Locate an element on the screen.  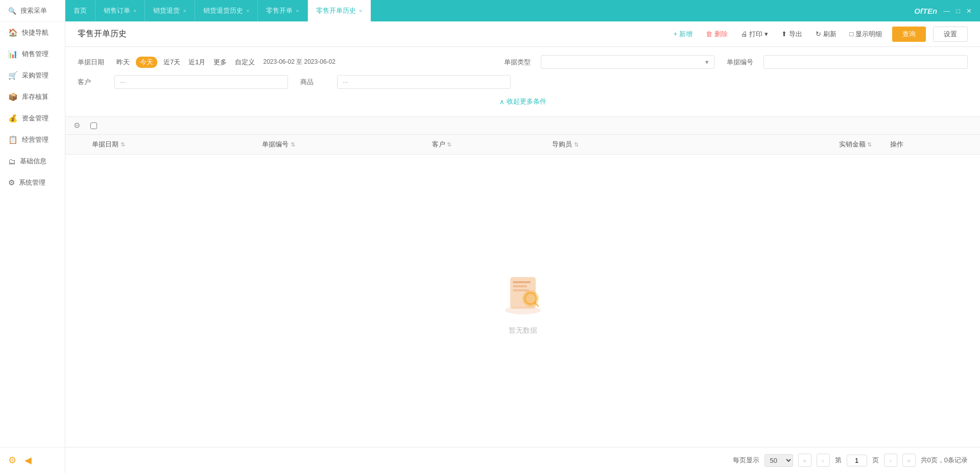
refresh-label: ↻ 刷新 is located at coordinates (826, 34).